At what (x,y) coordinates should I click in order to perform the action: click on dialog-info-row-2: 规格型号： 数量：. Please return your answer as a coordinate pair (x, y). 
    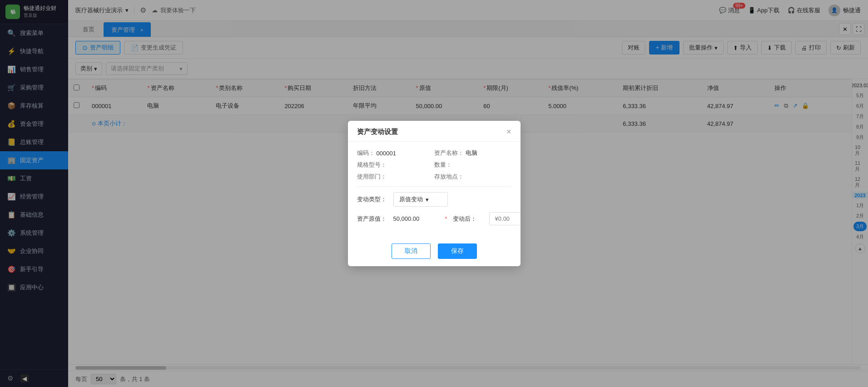
    Looking at the image, I should click on (434, 165).